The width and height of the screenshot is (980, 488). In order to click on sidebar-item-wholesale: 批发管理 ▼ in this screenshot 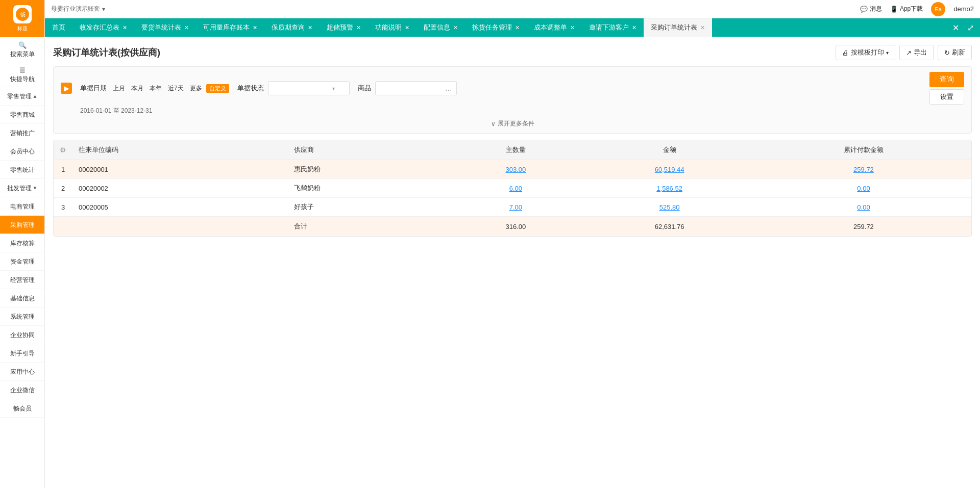, I will do `click(22, 188)`.